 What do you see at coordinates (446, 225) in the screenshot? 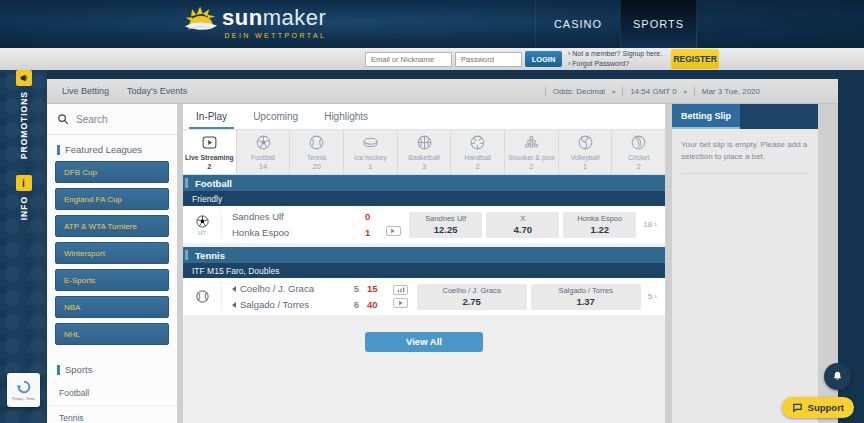
I see `odds-button: Sandnes Ulf 12.25` at bounding box center [446, 225].